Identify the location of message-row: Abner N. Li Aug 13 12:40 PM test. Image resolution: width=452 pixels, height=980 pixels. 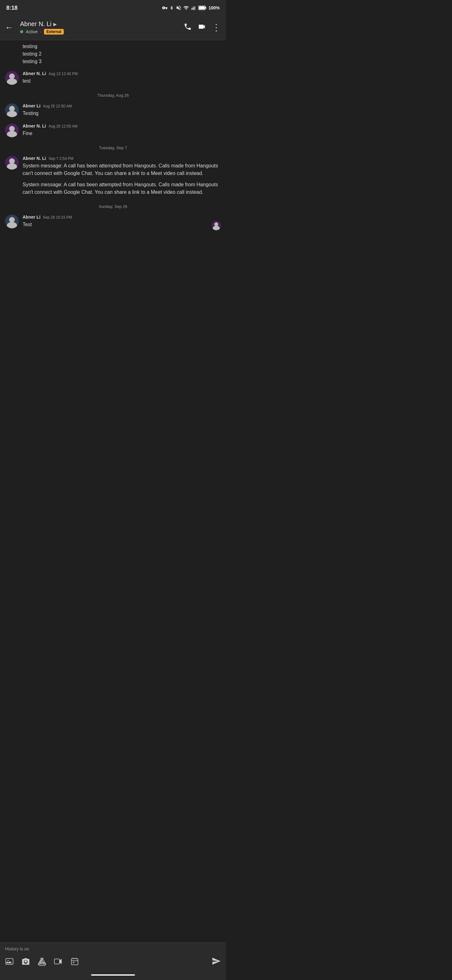
(113, 78).